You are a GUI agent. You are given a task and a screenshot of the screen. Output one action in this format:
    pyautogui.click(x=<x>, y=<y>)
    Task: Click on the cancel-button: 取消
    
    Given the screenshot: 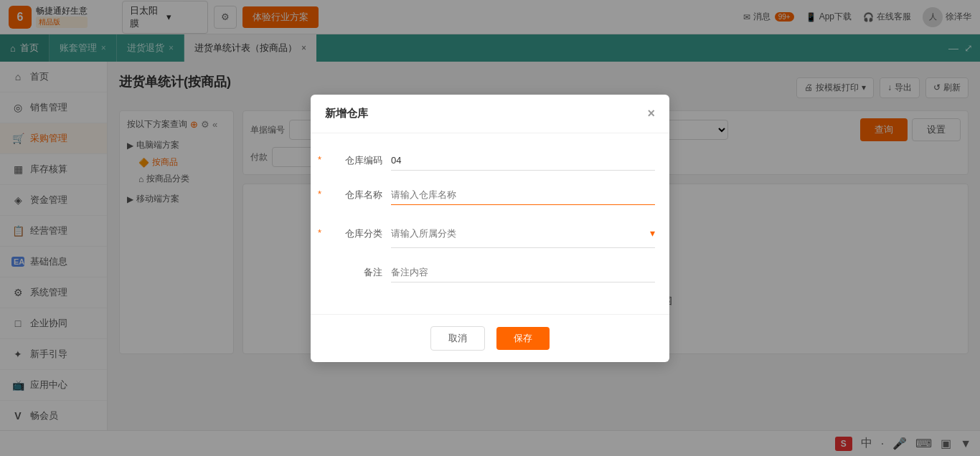 What is the action you would take?
    pyautogui.click(x=458, y=338)
    